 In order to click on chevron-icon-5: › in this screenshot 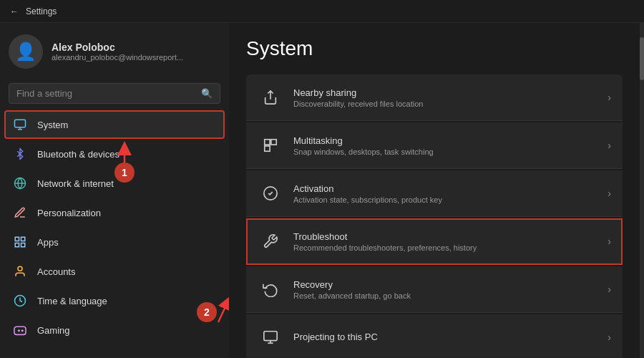, I will do `click(610, 289)`.